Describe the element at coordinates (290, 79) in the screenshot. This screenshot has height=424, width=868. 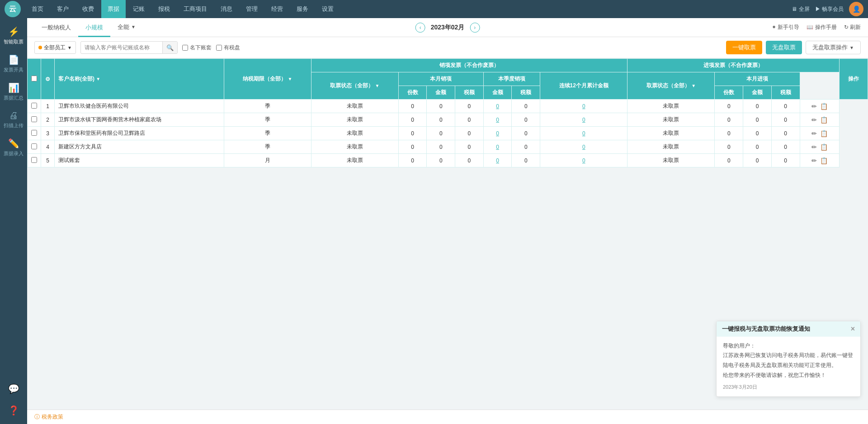
I see `period-filter-icon: ▼` at that location.